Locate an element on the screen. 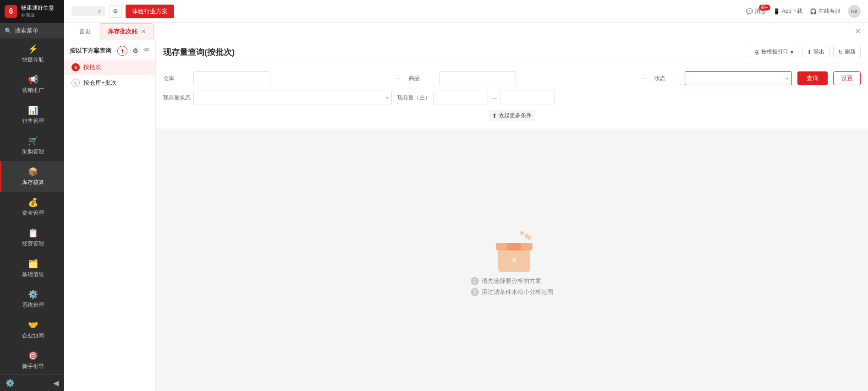 This screenshot has width=868, height=391. export-icon: ⬆ is located at coordinates (809, 52).